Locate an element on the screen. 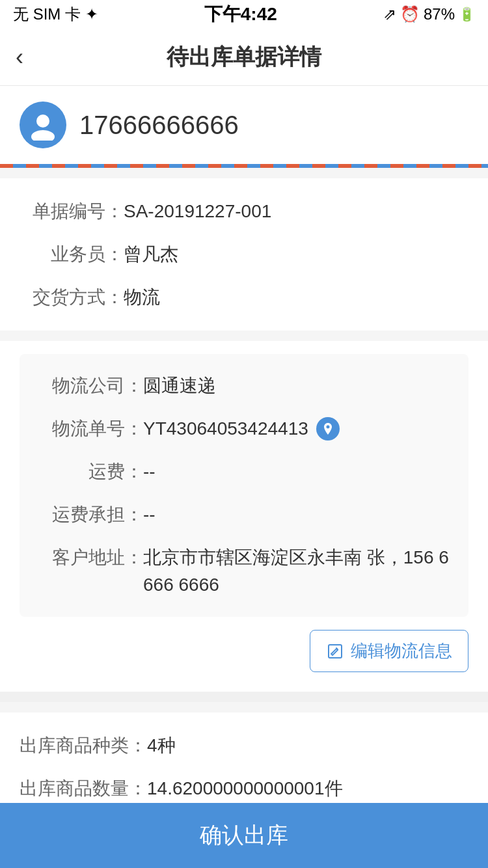 The image size is (488, 868). location-status-icon: ⇗ is located at coordinates (390, 14).